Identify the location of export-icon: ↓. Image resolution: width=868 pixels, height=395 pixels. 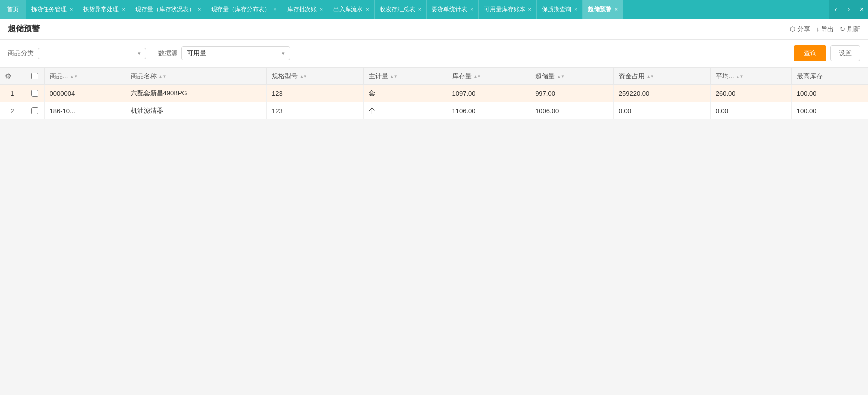
(818, 29).